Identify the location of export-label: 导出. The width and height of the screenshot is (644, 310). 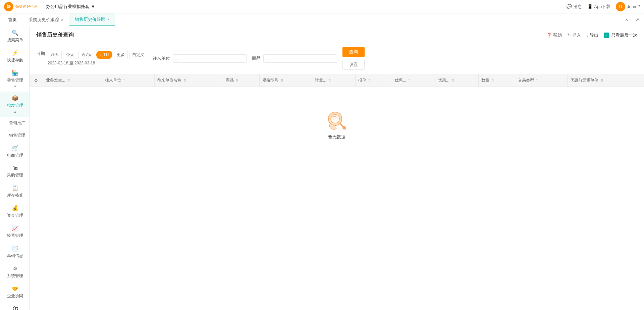
(594, 35).